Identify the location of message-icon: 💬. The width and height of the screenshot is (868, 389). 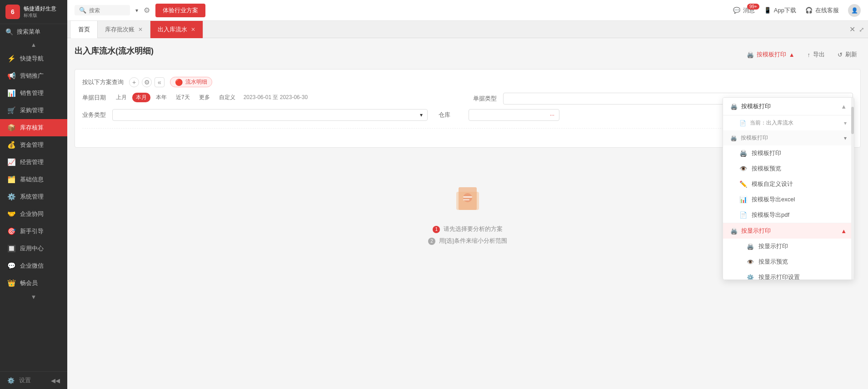
(737, 10).